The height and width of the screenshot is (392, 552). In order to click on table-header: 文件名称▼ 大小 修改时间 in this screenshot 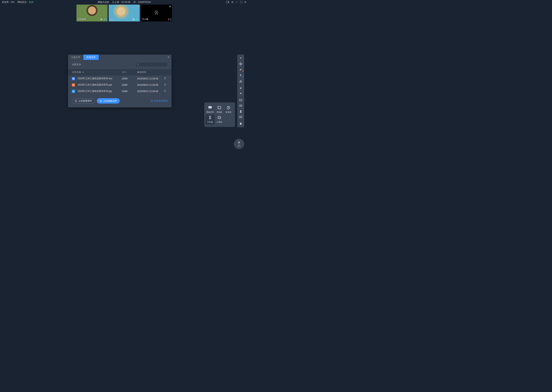, I will do `click(120, 72)`.